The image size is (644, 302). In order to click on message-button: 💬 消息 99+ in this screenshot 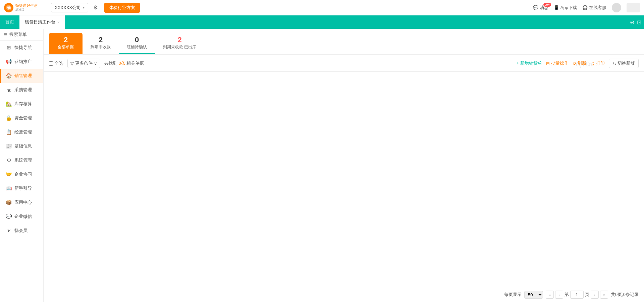, I will do `click(541, 8)`.